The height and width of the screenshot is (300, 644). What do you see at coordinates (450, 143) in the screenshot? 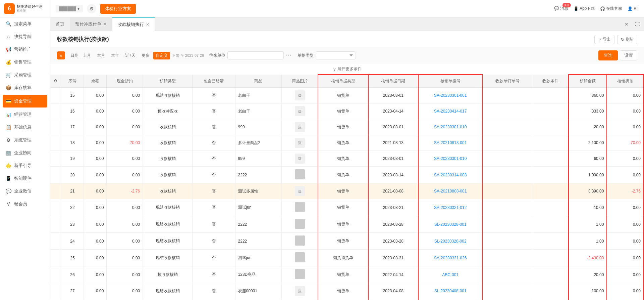
I see `docno-link: SA-20210813-001` at bounding box center [450, 143].